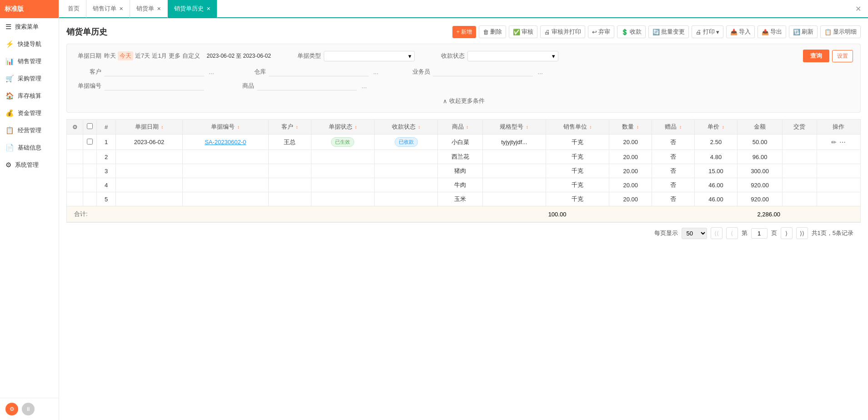  I want to click on col-gear: ⚙, so click(75, 127).